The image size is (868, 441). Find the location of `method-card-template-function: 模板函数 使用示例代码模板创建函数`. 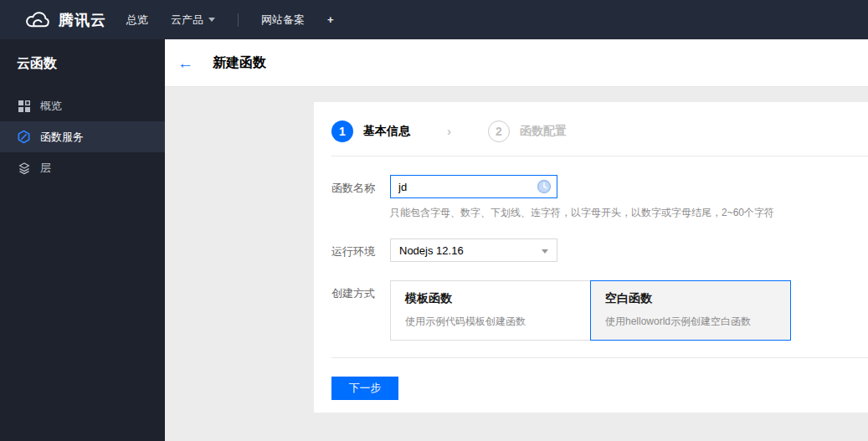

method-card-template-function: 模板函数 使用示例代码模板创建函数 is located at coordinates (490, 310).